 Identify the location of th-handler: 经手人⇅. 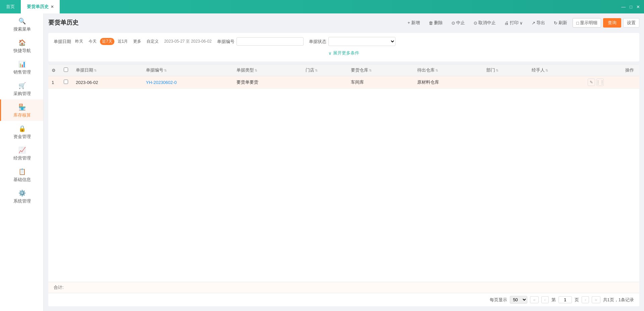
(556, 71).